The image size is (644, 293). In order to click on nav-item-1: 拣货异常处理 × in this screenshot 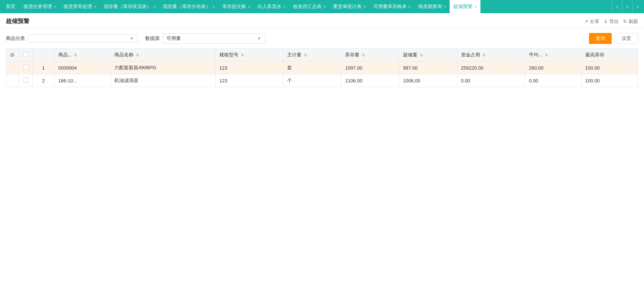, I will do `click(80, 7)`.